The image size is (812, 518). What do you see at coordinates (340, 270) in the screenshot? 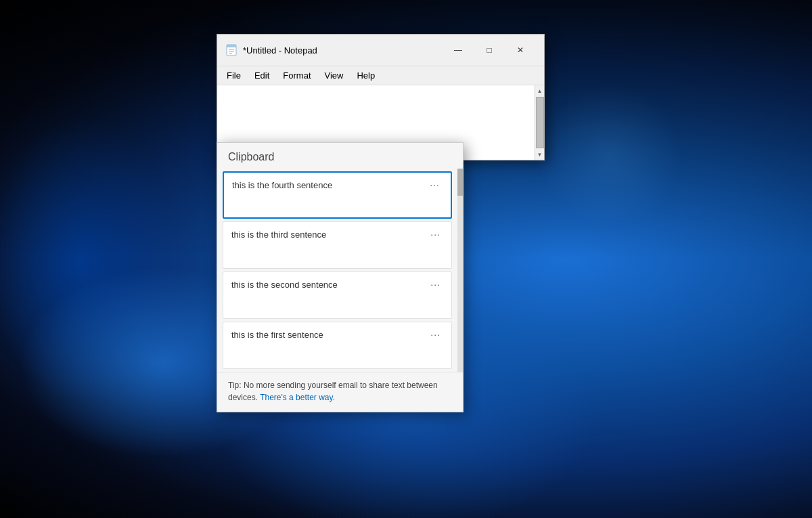
I see `clipboard-scroll-container: this is the fourth sentence ··· this is …` at bounding box center [340, 270].